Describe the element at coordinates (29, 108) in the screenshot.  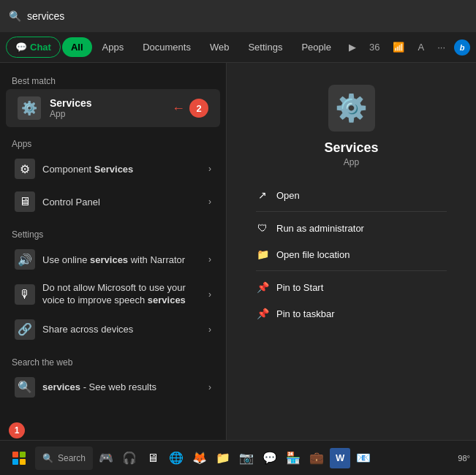
I see `services-icon: ⚙️` at that location.